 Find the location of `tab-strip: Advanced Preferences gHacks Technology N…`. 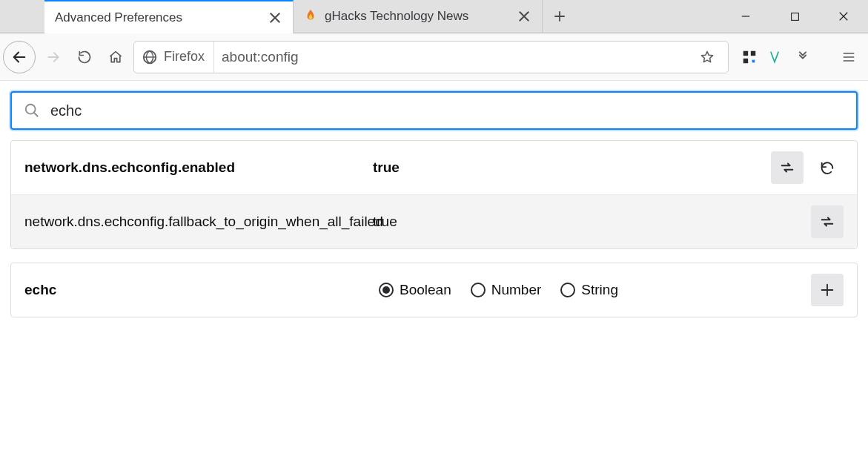

tab-strip: Advanced Preferences gHacks Technology N… is located at coordinates (434, 16).